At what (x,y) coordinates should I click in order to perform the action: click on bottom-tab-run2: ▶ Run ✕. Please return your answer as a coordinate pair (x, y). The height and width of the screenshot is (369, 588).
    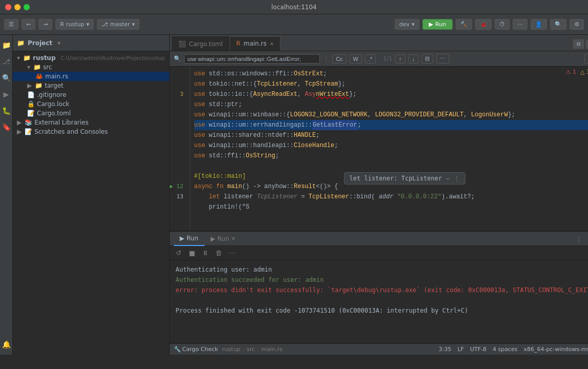
    Looking at the image, I should click on (224, 239).